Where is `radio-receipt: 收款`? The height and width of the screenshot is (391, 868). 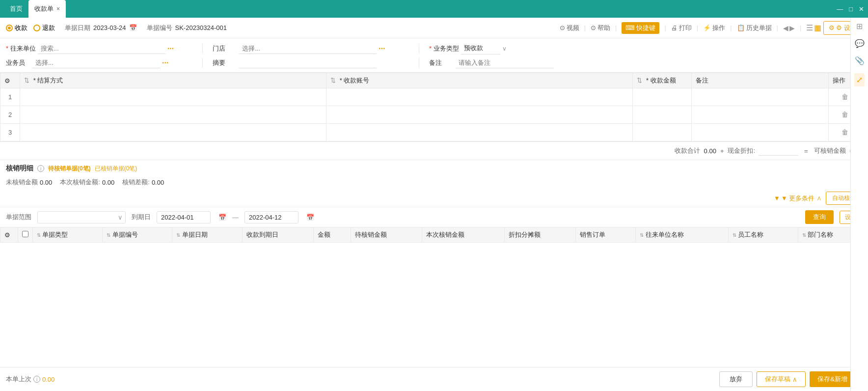 radio-receipt: 收款 is located at coordinates (17, 28).